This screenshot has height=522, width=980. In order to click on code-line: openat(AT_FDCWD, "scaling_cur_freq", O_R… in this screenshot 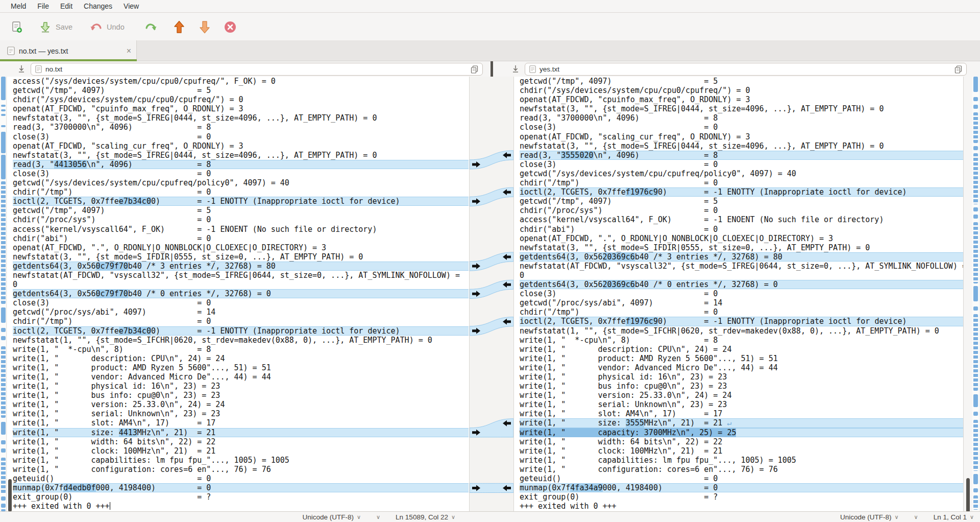, I will do `click(241, 146)`.